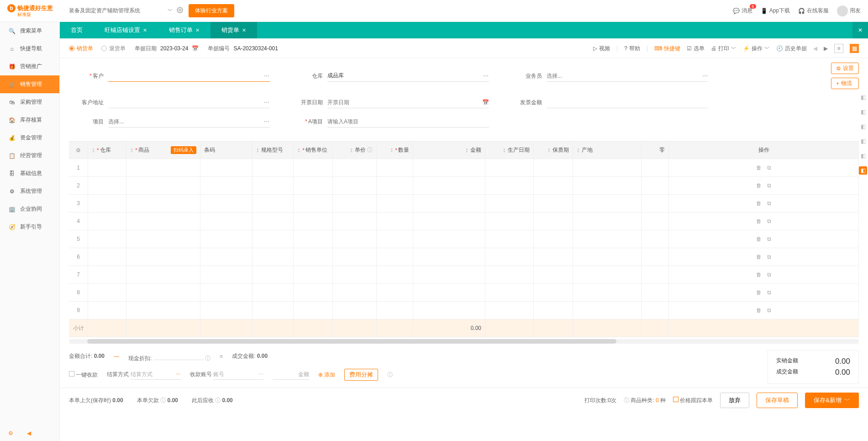  I want to click on grid-row: 2 🗑⧉, so click(464, 186).